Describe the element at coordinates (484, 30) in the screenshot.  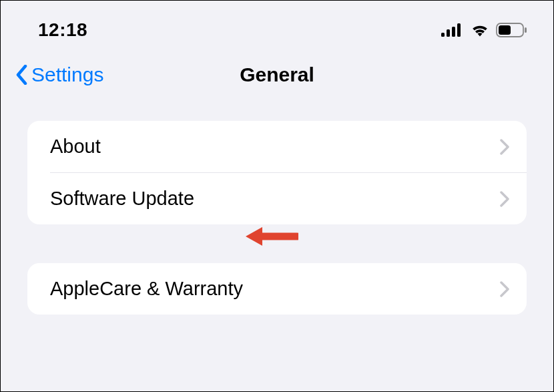
I see `status-icons` at that location.